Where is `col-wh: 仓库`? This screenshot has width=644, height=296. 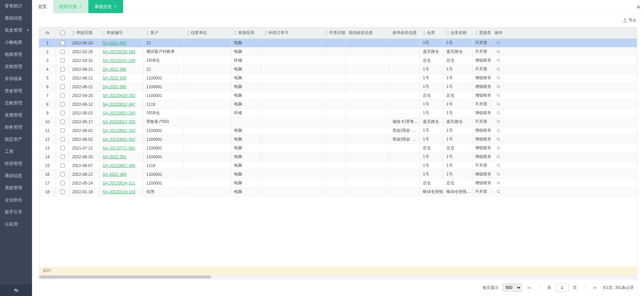 col-wh: 仓库 is located at coordinates (432, 33).